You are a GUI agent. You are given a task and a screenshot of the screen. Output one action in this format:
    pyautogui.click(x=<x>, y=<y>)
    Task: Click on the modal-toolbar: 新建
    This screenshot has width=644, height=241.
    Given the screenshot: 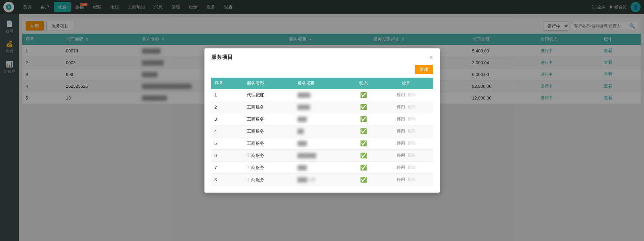 What is the action you would take?
    pyautogui.click(x=322, y=71)
    